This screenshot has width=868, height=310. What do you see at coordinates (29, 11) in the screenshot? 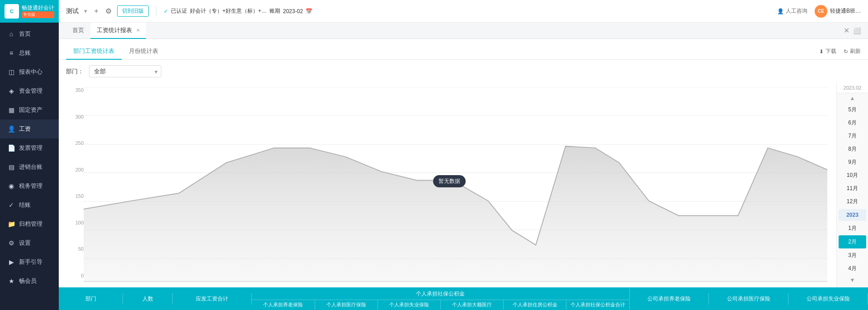
I see `app-logo: C 畅捷通好会计 专业版` at bounding box center [29, 11].